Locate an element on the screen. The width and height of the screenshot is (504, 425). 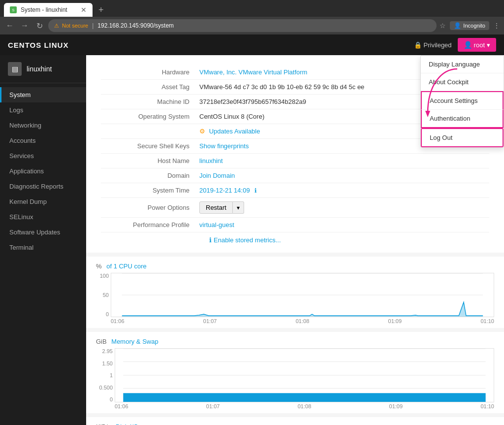
hostname-link: linuxhint is located at coordinates (211, 161).